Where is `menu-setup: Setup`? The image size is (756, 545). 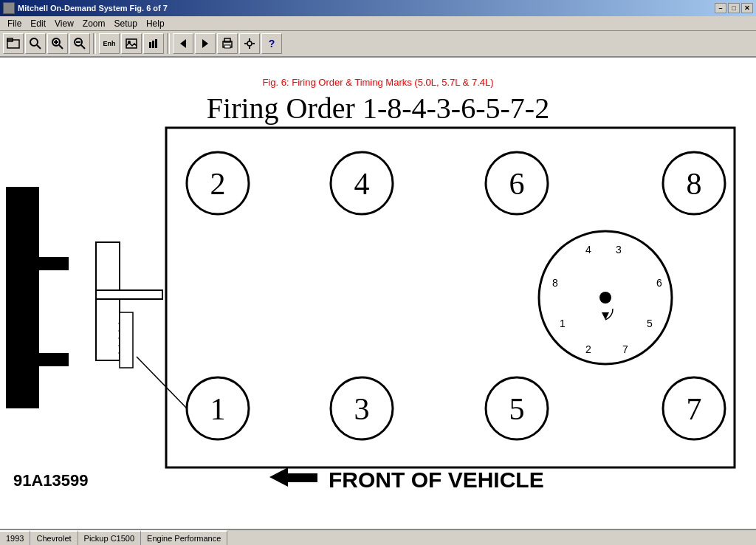 menu-setup: Setup is located at coordinates (126, 24).